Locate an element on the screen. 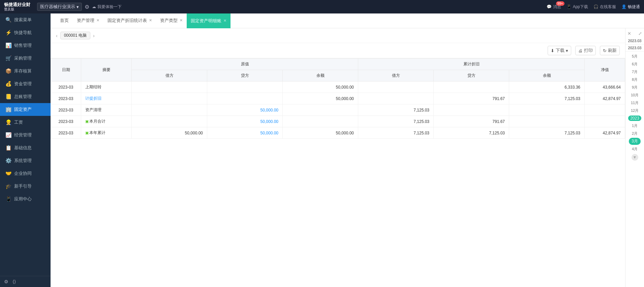  timeline-month: 9月 is located at coordinates (635, 88).